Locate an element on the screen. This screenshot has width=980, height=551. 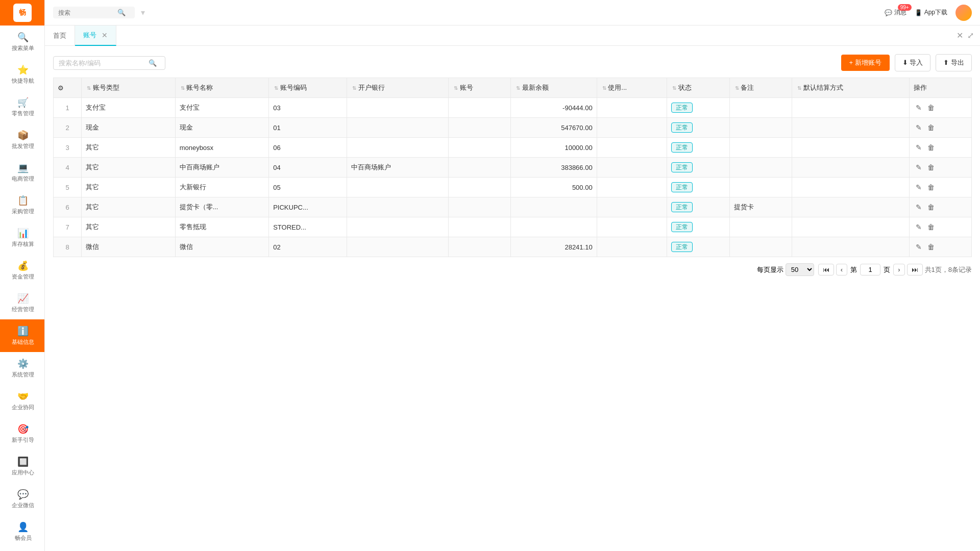
row-type: 其它 is located at coordinates (129, 188).